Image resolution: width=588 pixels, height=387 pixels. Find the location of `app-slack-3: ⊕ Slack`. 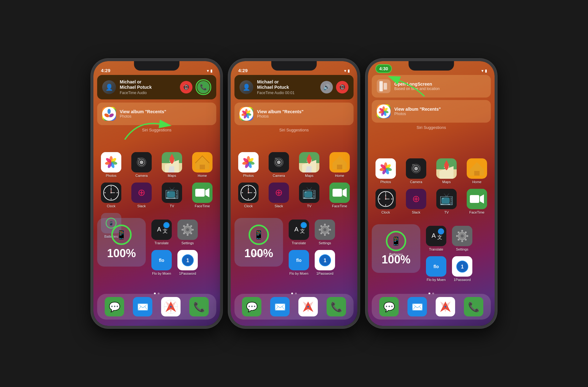

app-slack-3: ⊕ Slack is located at coordinates (416, 201).